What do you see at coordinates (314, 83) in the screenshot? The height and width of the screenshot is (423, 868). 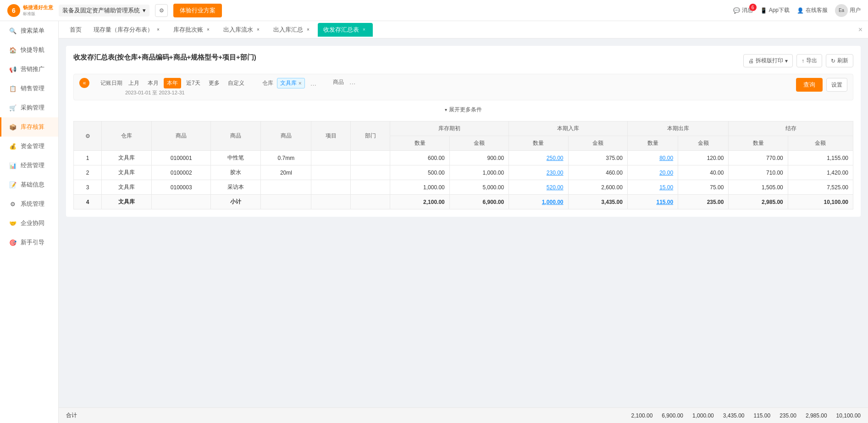 I see `warehouse-more-button: ...` at bounding box center [314, 83].